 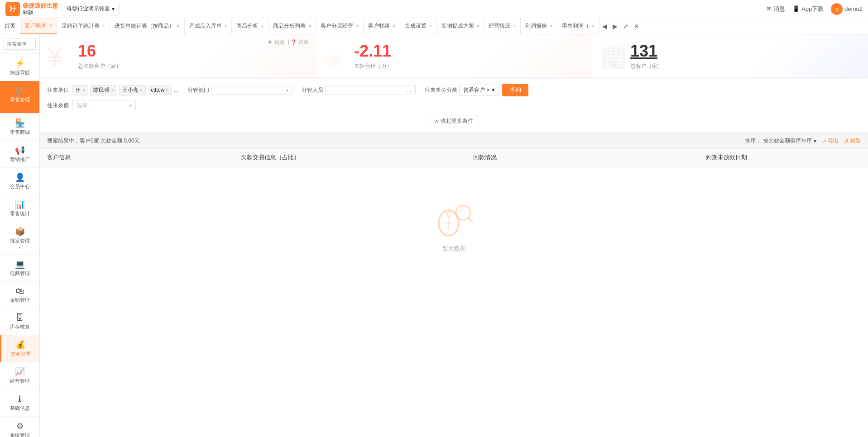 I want to click on logo-icon: 好, so click(x=13, y=9).